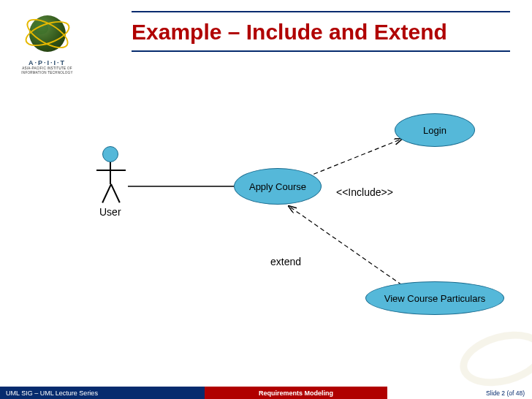 This screenshot has width=532, height=399. I want to click on footer-slide-number: Slide 2 (of 48), so click(460, 393).